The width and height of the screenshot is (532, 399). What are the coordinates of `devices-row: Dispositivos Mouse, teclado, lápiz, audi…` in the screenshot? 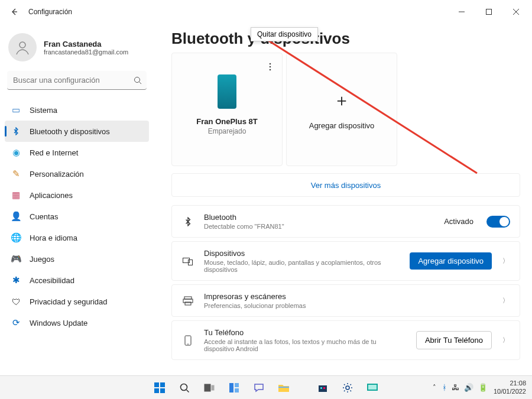 It's located at (346, 261).